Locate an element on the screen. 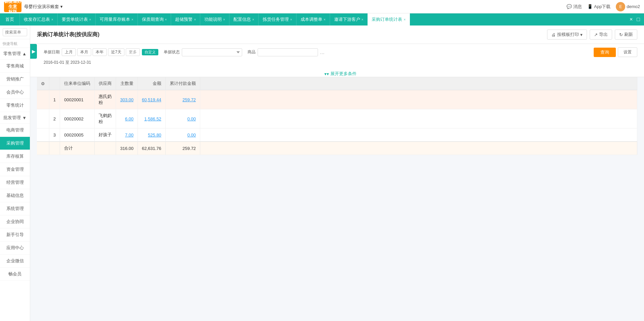 The width and height of the screenshot is (644, 321). tab-overstock-alert-close: × is located at coordinates (195, 19).